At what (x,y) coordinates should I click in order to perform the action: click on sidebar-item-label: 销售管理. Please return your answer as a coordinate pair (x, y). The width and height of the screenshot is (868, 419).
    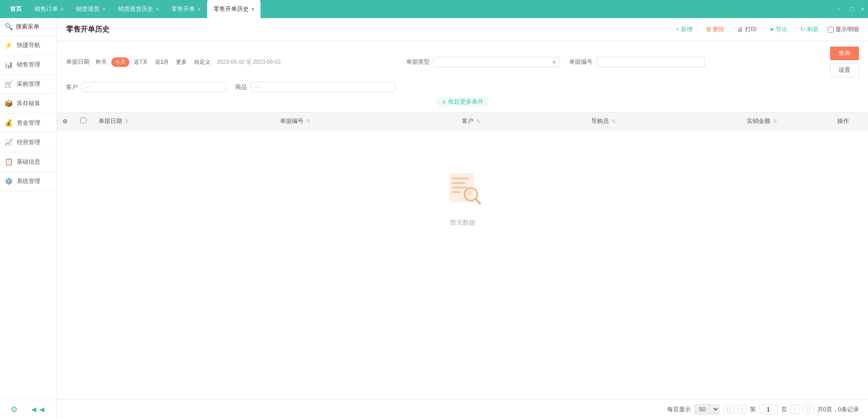
    Looking at the image, I should click on (28, 65).